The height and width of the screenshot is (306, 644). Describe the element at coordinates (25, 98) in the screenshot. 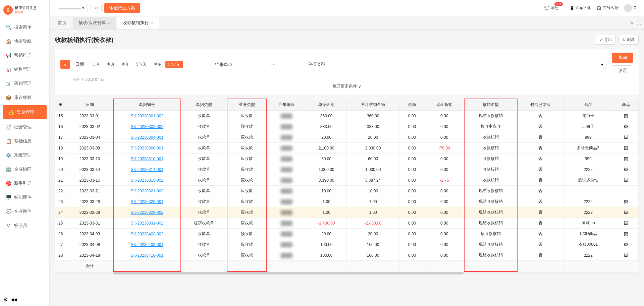

I see `sidebar-item-inventory: 📦 库存核算` at that location.